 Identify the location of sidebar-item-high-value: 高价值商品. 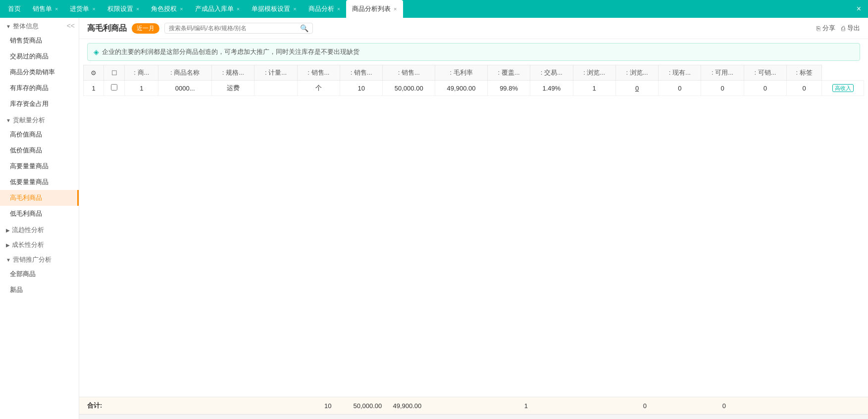
(40, 135).